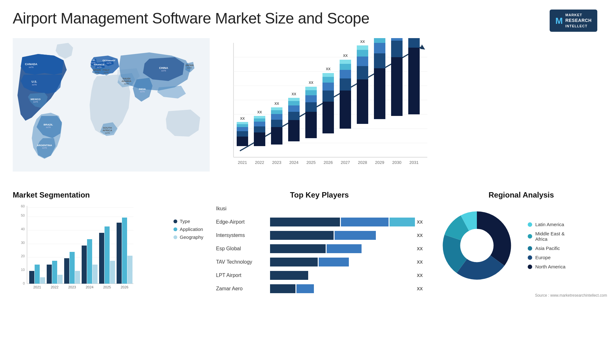 The height and width of the screenshot is (364, 610). Describe the element at coordinates (550, 236) in the screenshot. I see `legend-mea-label: Middle East &Africa` at that location.